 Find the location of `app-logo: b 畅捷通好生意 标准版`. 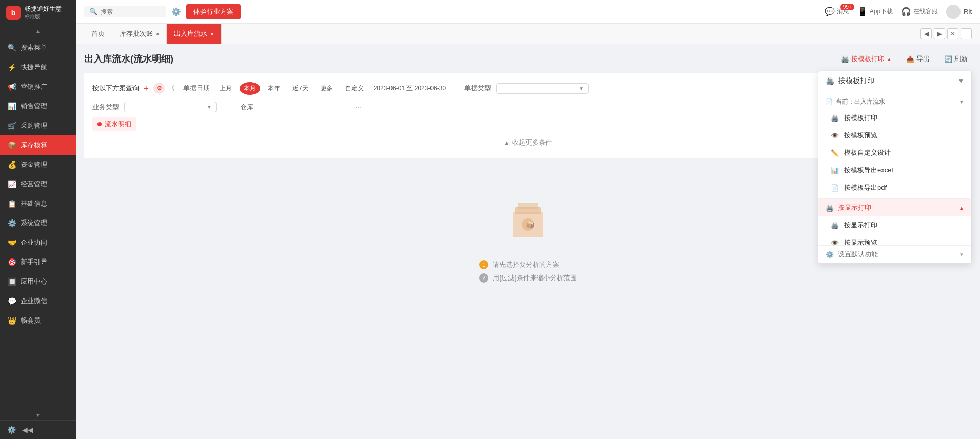

app-logo: b 畅捷通好生意 标准版 is located at coordinates (38, 13).